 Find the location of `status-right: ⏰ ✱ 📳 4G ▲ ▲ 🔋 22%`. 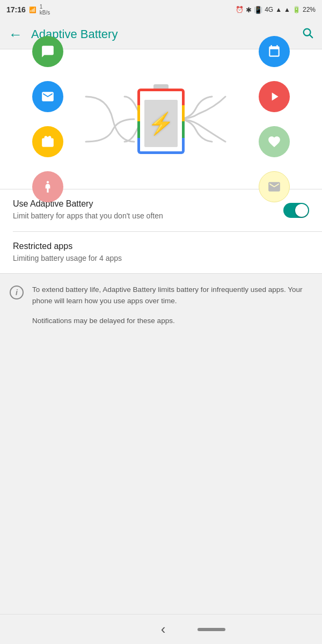

status-right: ⏰ ✱ 📳 4G ▲ ▲ 🔋 22% is located at coordinates (276, 10).